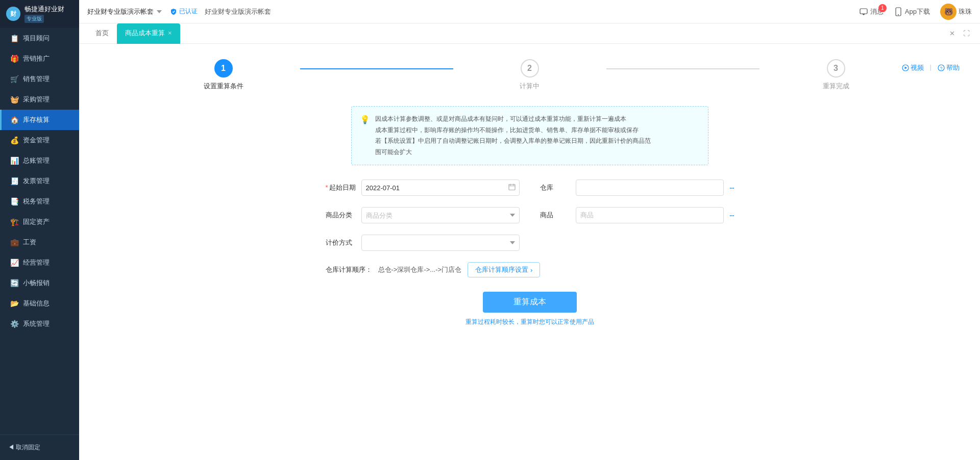 This screenshot has width=980, height=460. Describe the element at coordinates (530, 34) in the screenshot. I see `tabbar: 首页 商品成本重算 × ✕ ⛶` at that location.